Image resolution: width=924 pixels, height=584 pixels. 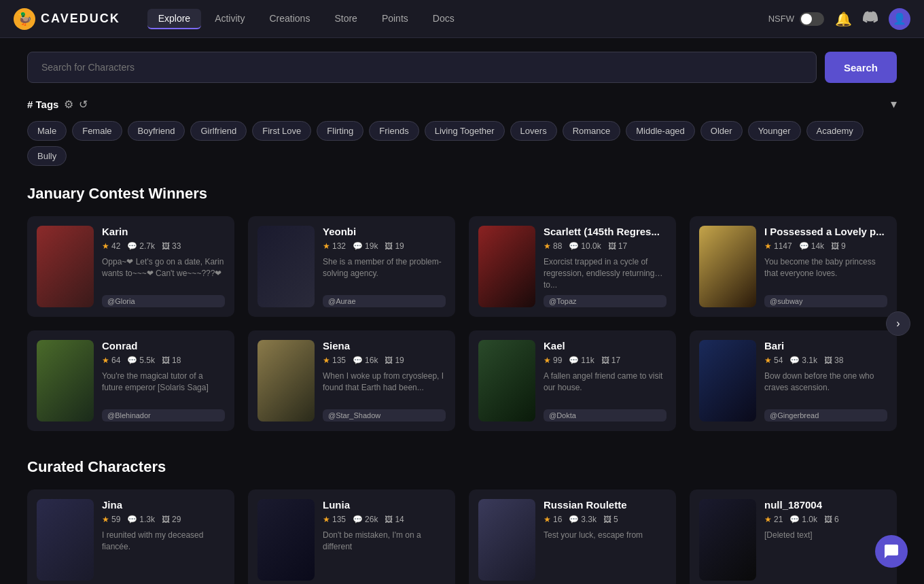 I want to click on tag-older: Older, so click(x=722, y=131).